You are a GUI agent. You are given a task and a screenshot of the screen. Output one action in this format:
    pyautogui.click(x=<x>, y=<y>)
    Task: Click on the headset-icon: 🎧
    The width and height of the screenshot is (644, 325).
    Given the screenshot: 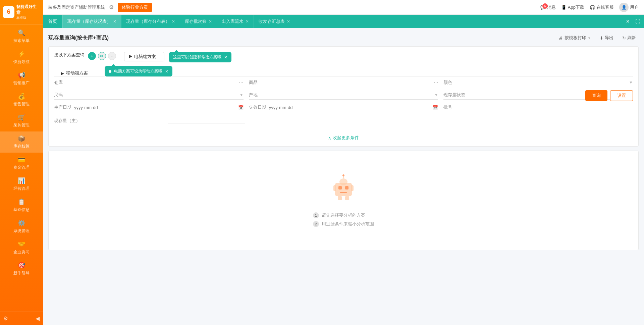 What is the action you would take?
    pyautogui.click(x=592, y=7)
    